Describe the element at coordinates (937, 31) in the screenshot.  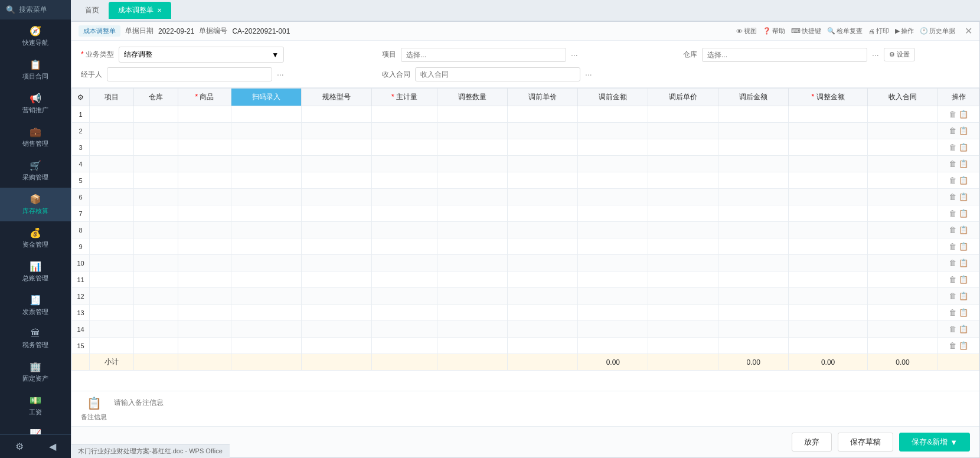
I see `toolbar-action-history: 🕐历史单据` at that location.